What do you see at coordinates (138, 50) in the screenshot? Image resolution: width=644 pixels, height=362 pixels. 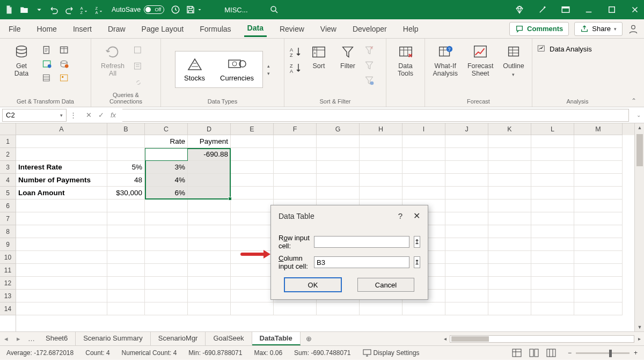 I see `queries-icon` at bounding box center [138, 50].